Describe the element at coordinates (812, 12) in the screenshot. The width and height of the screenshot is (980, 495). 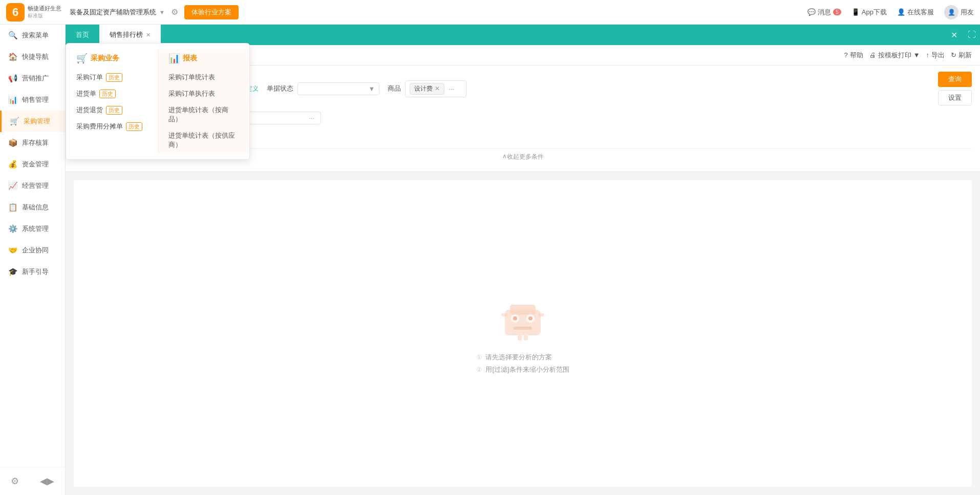
I see `message-icon: 💬` at that location.